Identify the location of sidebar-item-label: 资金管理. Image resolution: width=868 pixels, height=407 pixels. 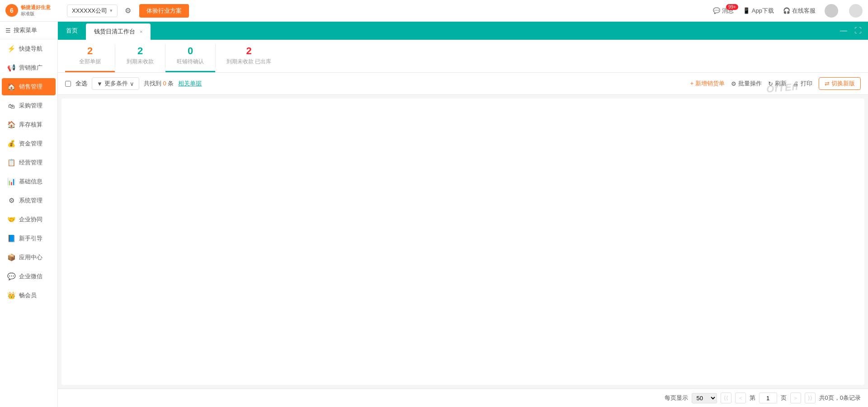
(31, 144).